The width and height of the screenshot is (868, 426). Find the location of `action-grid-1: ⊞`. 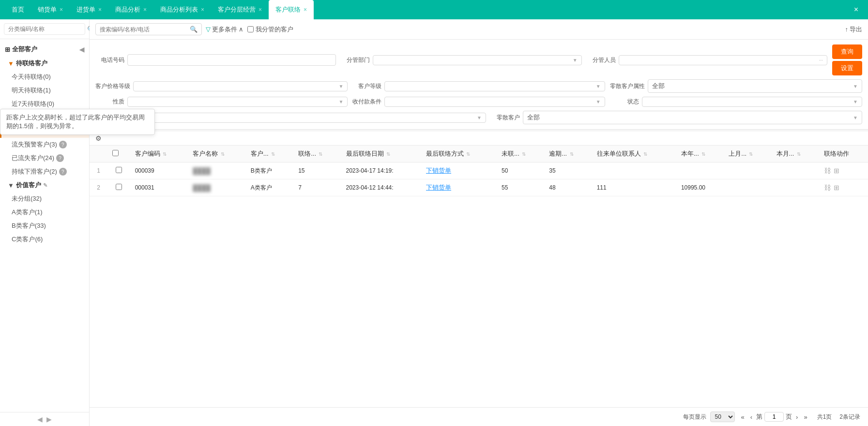

action-grid-1: ⊞ is located at coordinates (837, 171).